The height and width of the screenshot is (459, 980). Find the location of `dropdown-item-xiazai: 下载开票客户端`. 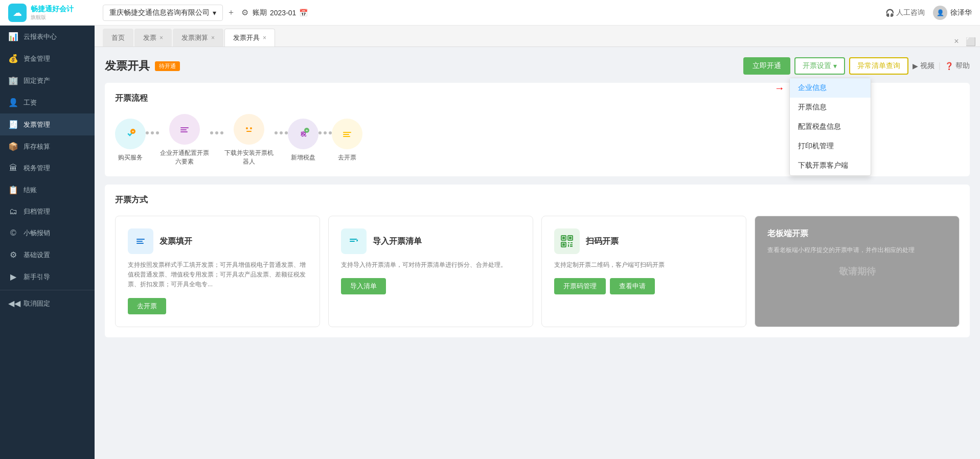

dropdown-item-xiazai: 下载开票客户端 is located at coordinates (830, 166).